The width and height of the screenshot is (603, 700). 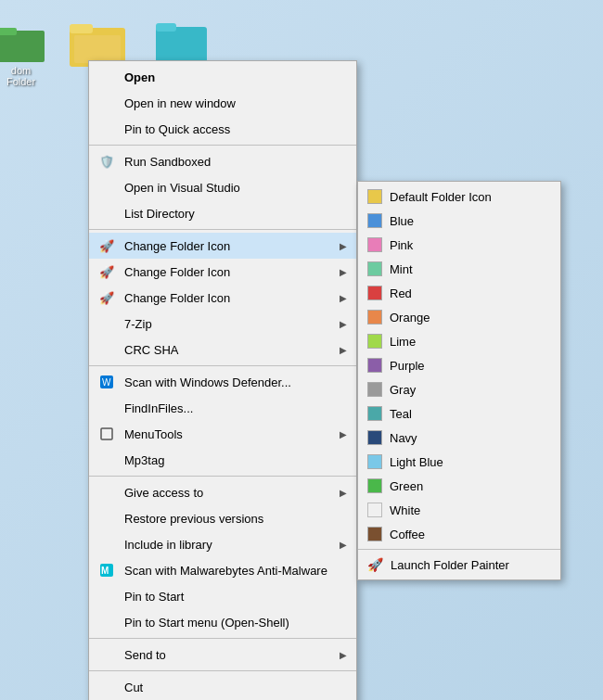 What do you see at coordinates (459, 549) in the screenshot?
I see `submenu-separator` at bounding box center [459, 549].